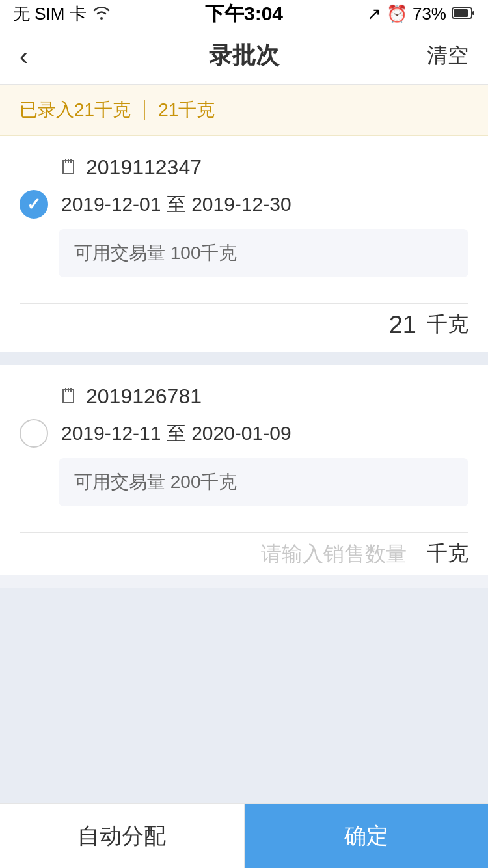 Image resolution: width=488 pixels, height=868 pixels. I want to click on location-icon: ↗, so click(374, 14).